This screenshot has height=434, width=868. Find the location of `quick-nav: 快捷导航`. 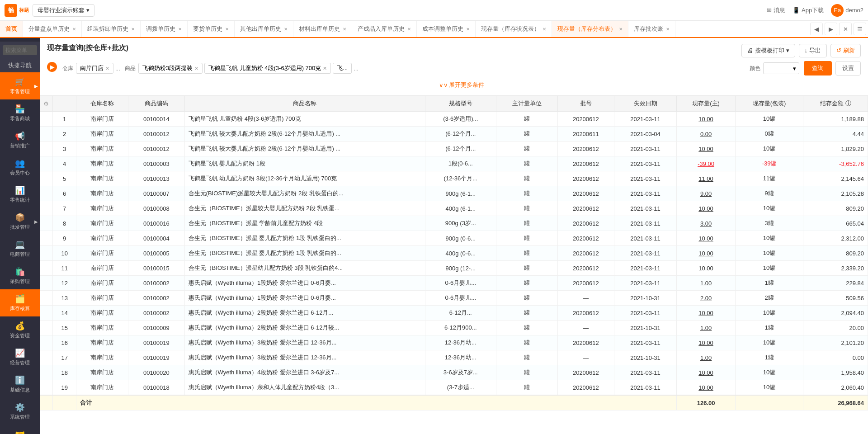

quick-nav: 快捷导航 is located at coordinates (20, 66).